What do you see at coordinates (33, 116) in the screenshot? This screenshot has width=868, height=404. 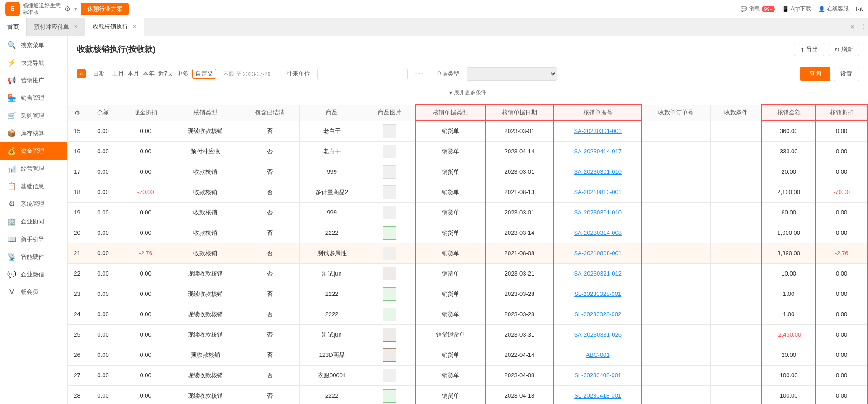 I see `sidebar-item-purchase: 🛒 采购管理` at bounding box center [33, 116].